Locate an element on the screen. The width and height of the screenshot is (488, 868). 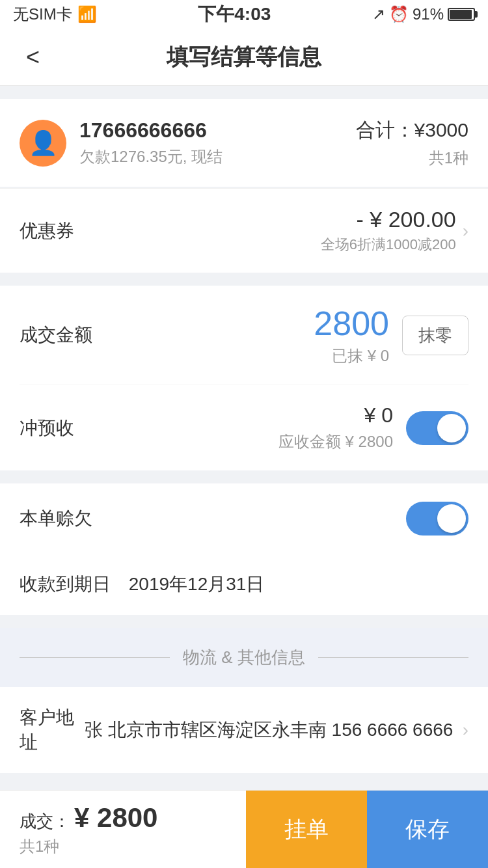
credit-section: 本单赊欠 is located at coordinates (244, 519).